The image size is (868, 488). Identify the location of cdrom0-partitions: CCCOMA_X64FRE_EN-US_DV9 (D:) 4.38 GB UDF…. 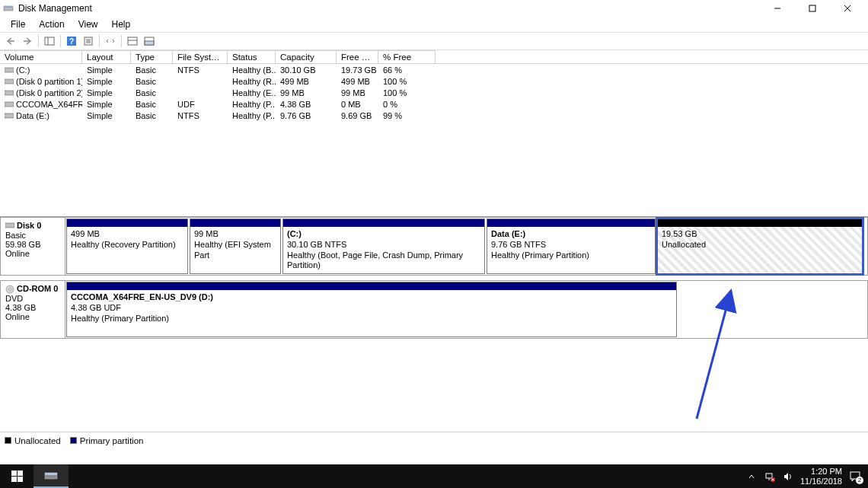
(467, 309).